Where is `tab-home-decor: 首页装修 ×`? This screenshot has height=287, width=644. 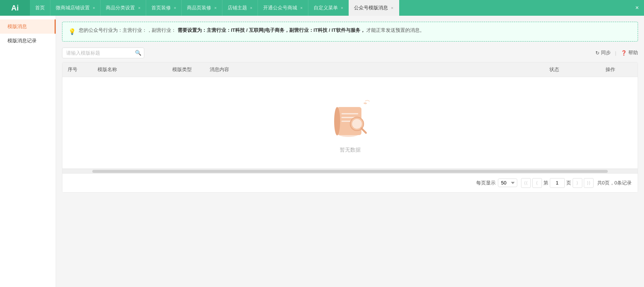 tab-home-decor: 首页装修 × is located at coordinates (164, 8).